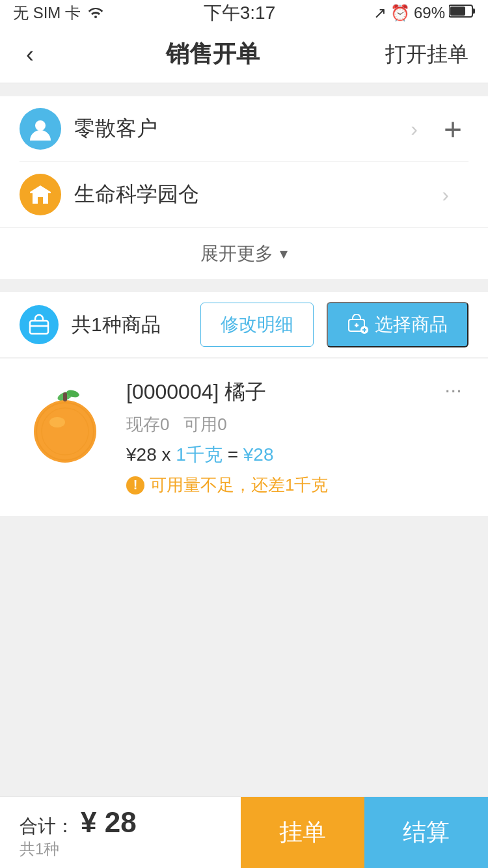 The height and width of the screenshot is (868, 488). Describe the element at coordinates (151, 454) in the screenshot. I see `unit-price: ¥28 x` at that location.